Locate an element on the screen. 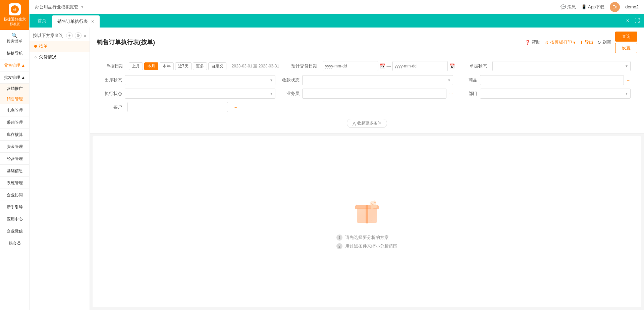  sidebar-item-appcenter: 应用中心 is located at coordinates (15, 219).